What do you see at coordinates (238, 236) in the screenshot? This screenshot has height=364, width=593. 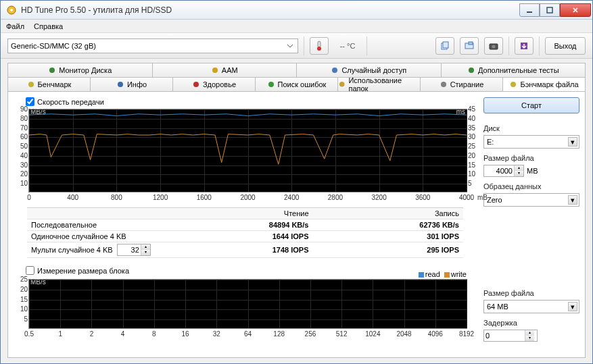 I see `read-value: 1644 IOPS` at bounding box center [238, 236].